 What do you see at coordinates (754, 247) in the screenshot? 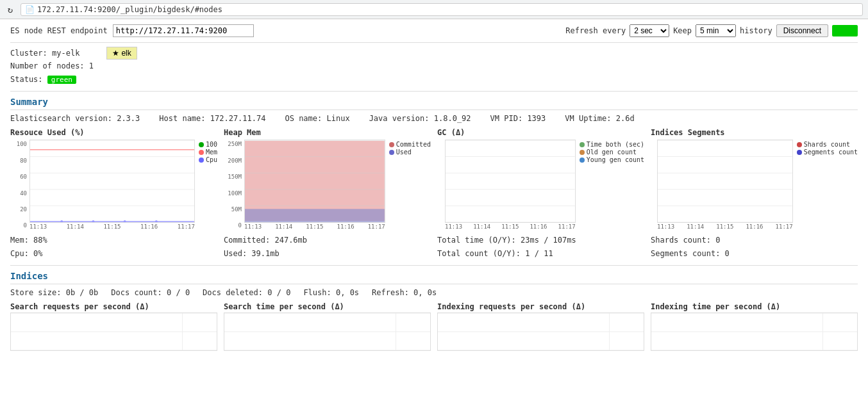
I see `segments-stats: Shards count: 0 Segments count: 0` at bounding box center [754, 247].